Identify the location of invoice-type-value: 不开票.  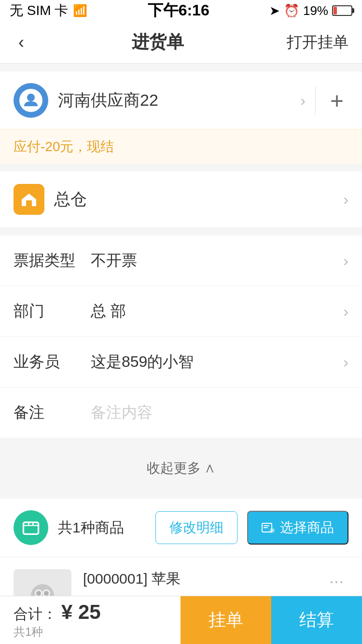
(214, 261).